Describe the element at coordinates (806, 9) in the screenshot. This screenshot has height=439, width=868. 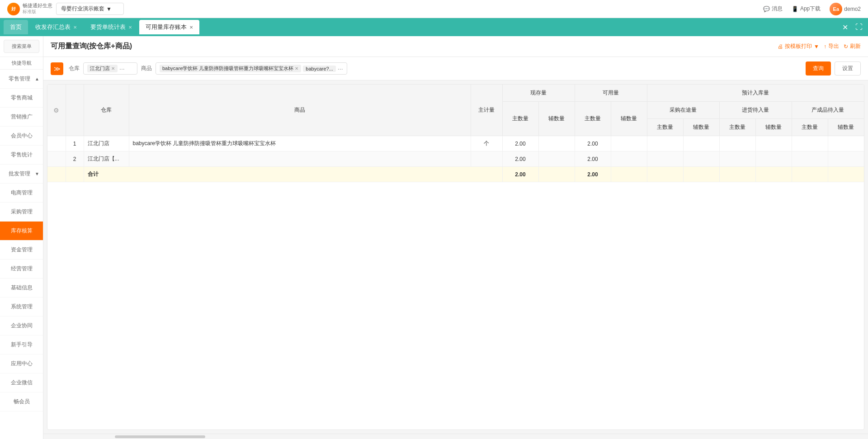
I see `app-download-btn: 📱 App下载` at that location.